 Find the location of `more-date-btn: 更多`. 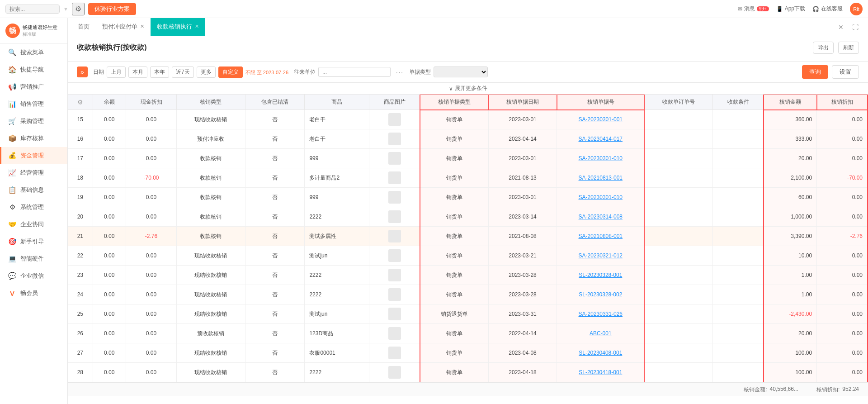

more-date-btn: 更多 is located at coordinates (206, 72).